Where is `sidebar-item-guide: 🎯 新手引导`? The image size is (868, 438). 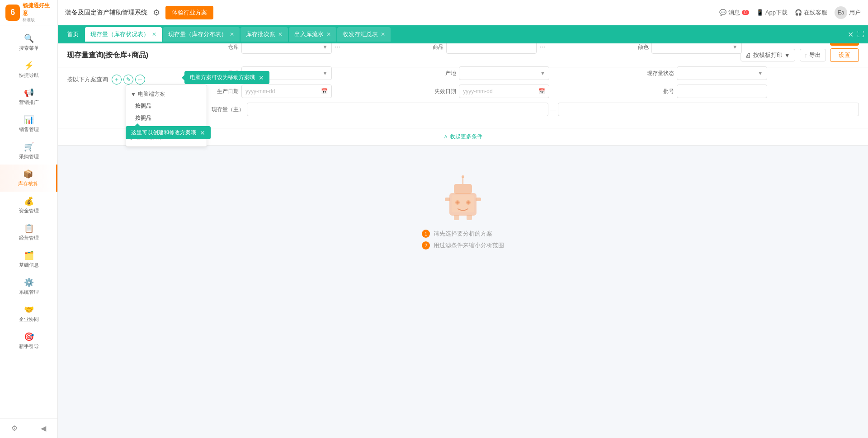
sidebar-item-guide: 🎯 新手引导 is located at coordinates (29, 341).